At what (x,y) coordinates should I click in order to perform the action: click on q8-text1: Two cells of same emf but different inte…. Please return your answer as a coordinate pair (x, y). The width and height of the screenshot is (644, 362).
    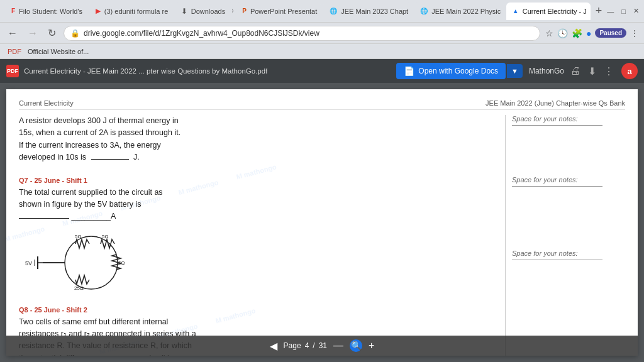
    Looking at the image, I should click on (258, 322).